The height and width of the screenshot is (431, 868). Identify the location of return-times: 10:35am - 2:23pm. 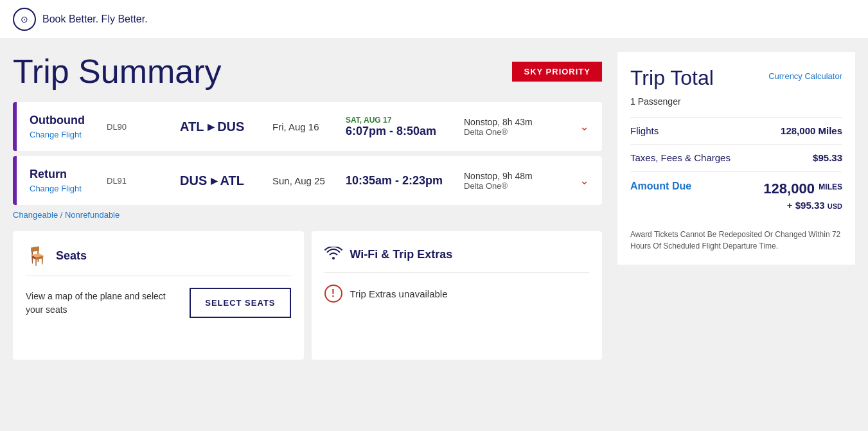
(397, 181).